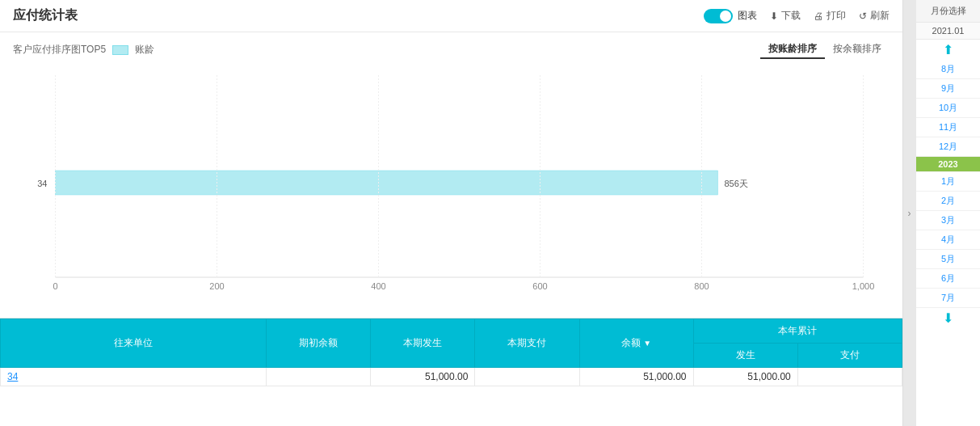 Image resolution: width=980 pixels, height=426 pixels. Describe the element at coordinates (540, 286) in the screenshot. I see `svg-text: 600` at that location.